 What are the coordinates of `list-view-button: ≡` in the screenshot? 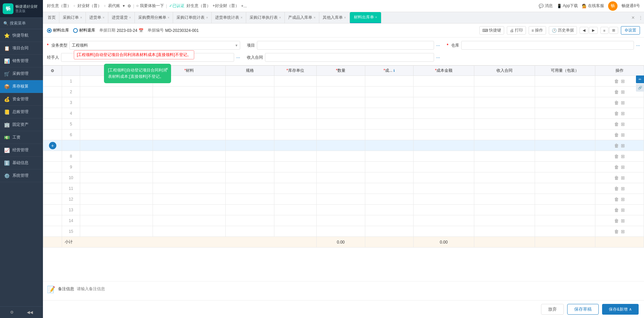 It's located at (604, 30).